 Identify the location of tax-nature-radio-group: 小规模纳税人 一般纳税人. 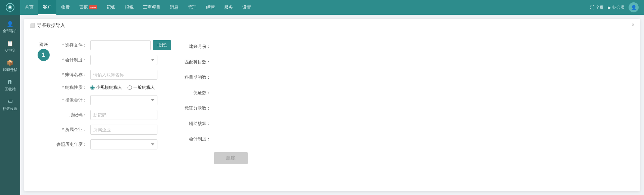
(131, 87).